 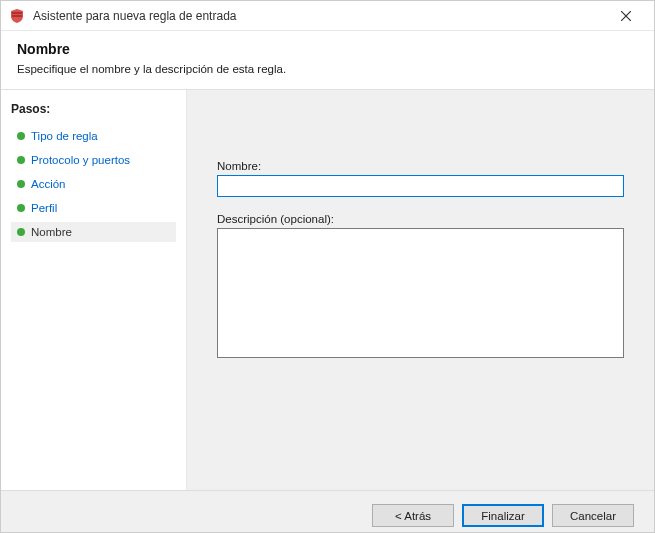 What do you see at coordinates (320, 16) in the screenshot?
I see `window-title: Asistente para nueva regla de entrada` at bounding box center [320, 16].